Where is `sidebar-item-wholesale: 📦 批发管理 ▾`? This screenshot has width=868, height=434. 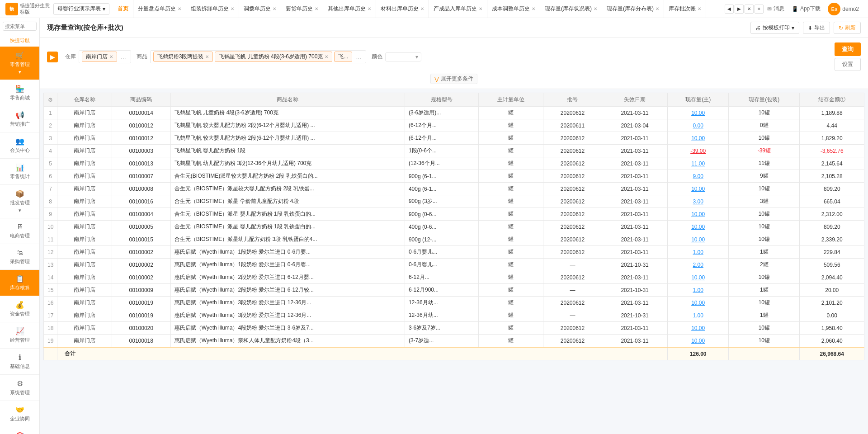
sidebar-item-wholesale: 📦 批发管理 ▾ is located at coordinates (20, 202).